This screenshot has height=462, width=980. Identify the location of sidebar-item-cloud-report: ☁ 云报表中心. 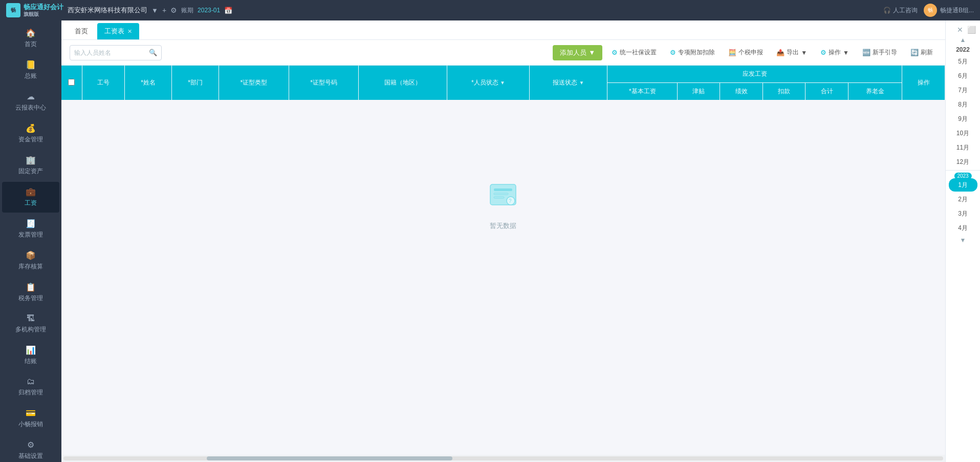
(31, 102).